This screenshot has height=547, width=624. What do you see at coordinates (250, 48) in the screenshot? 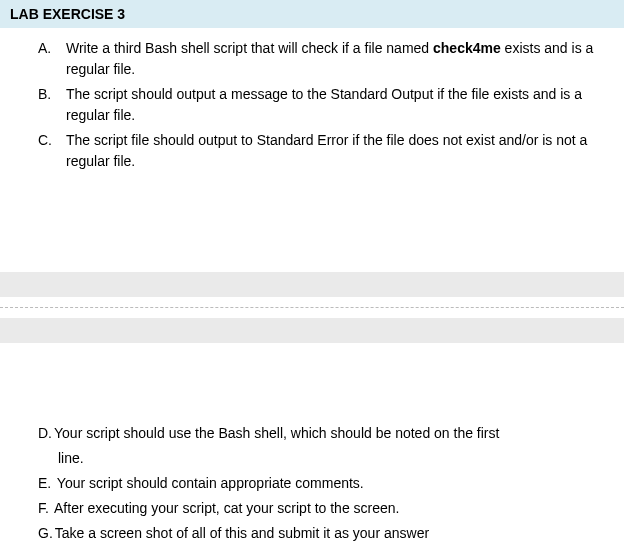
I see `list-text: Write a third Bash shell script that wil…` at bounding box center [250, 48].